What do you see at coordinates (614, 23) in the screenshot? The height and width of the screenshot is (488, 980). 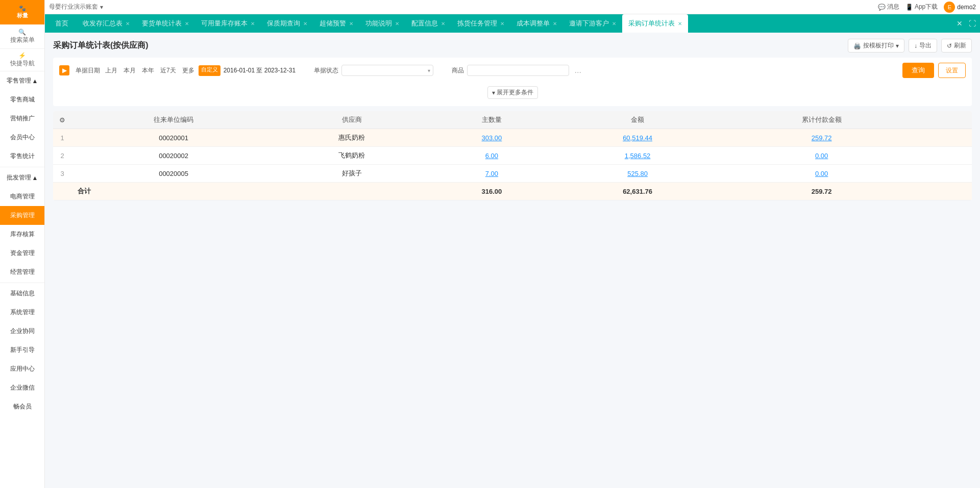 I see `tab-close-invite: ✕` at bounding box center [614, 23].